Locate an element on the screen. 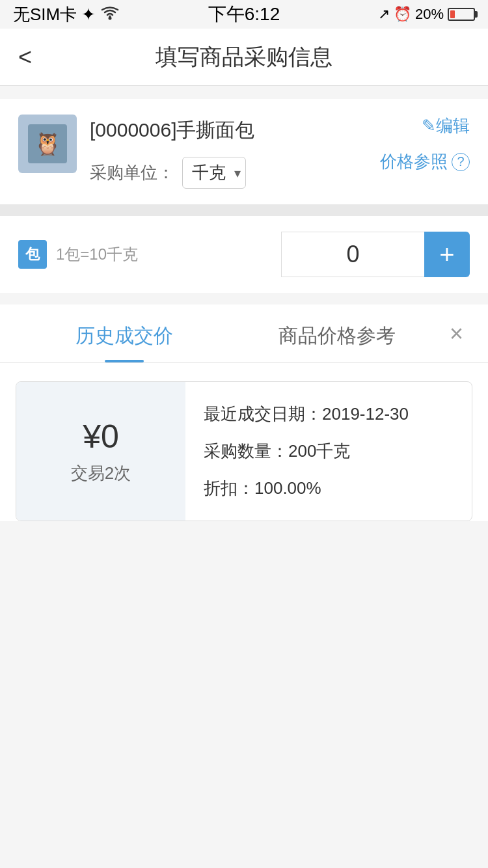 Image resolution: width=488 pixels, height=868 pixels. discount-value: 100.00% is located at coordinates (288, 488).